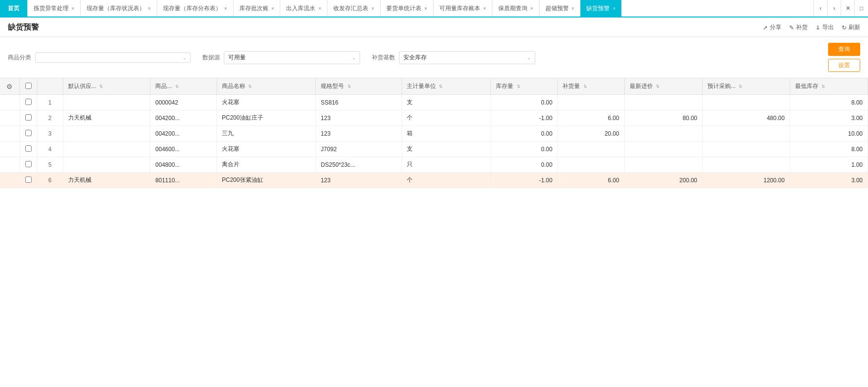  What do you see at coordinates (532, 9) in the screenshot?
I see `tab-9-close: ×` at bounding box center [532, 9].